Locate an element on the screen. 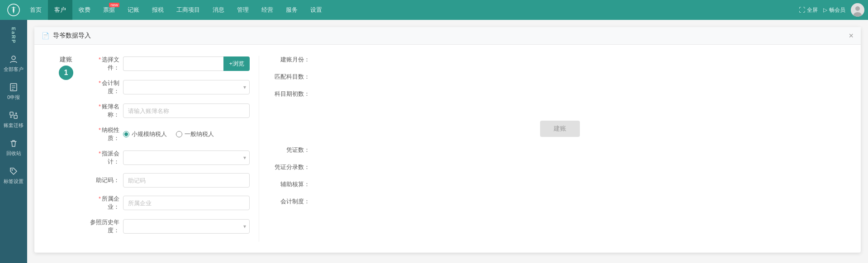  voucher-entries-row: 凭证分录数： is located at coordinates (560, 167).